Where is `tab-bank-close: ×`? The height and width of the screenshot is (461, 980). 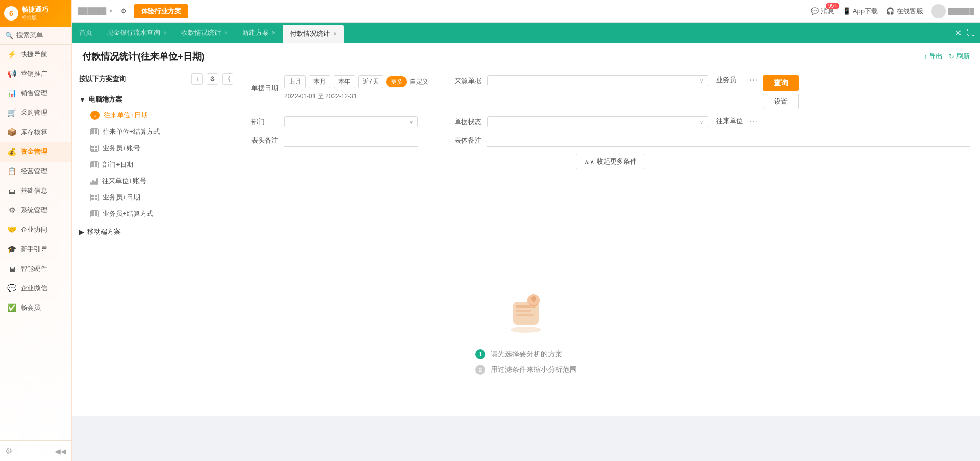
tab-bank-close: × is located at coordinates (165, 33).